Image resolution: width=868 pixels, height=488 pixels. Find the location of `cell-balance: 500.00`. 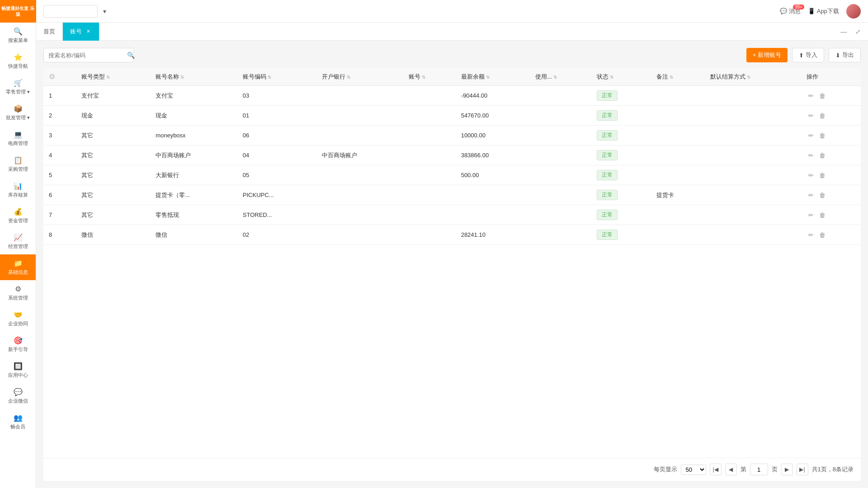

cell-balance: 500.00 is located at coordinates (493, 175).